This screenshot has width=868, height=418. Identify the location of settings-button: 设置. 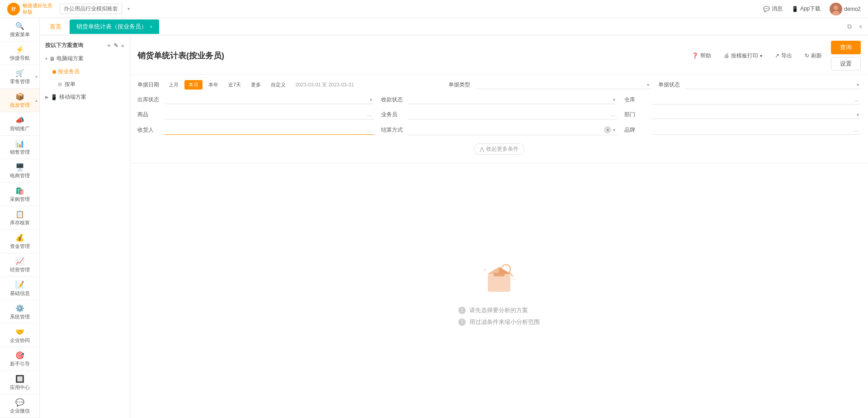
(846, 64).